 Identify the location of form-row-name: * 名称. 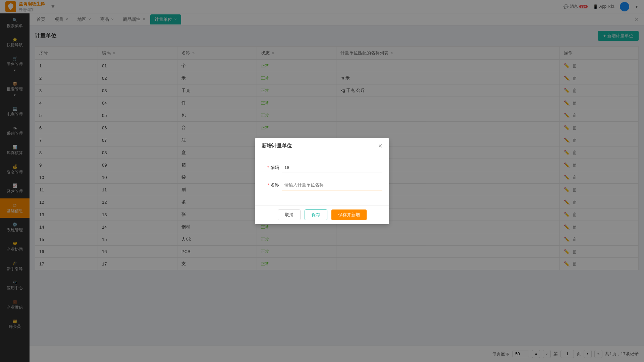
(322, 185).